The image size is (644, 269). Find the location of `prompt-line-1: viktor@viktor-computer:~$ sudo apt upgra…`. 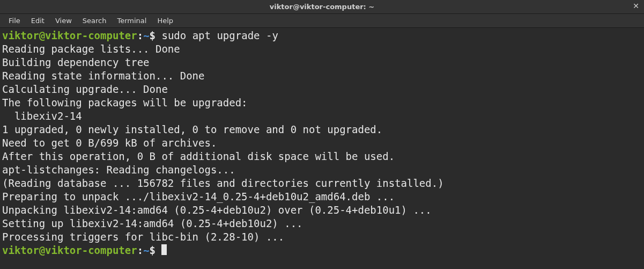

prompt-line-1: viktor@viktor-computer:~$ sudo apt upgra… is located at coordinates (140, 35).